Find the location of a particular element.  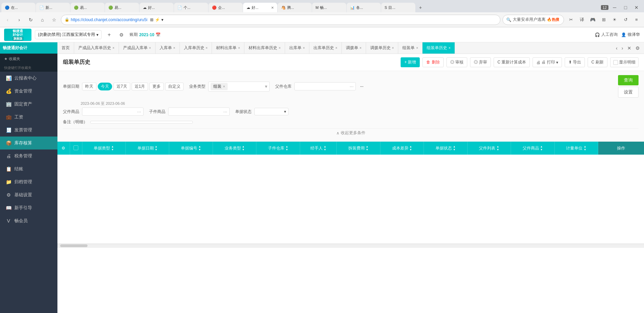

brightness-icon-btn: ☀ is located at coordinates (615, 20).